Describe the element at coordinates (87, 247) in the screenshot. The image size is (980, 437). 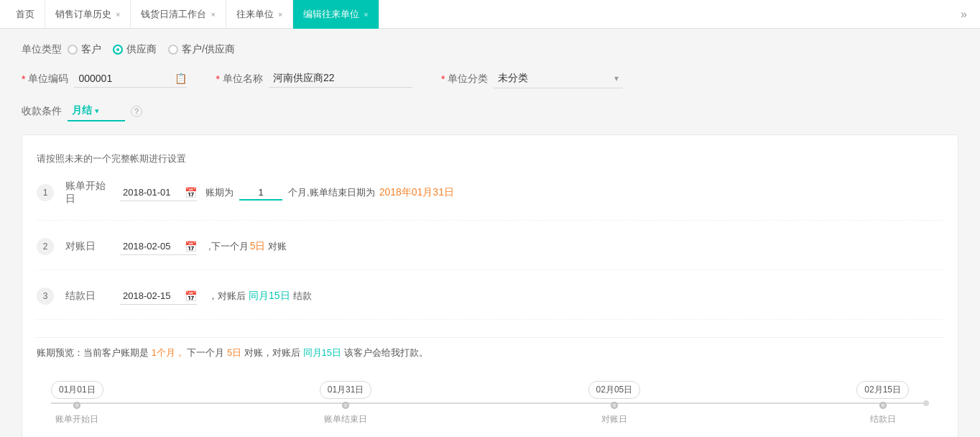
I see `period-label-2: 对账日` at that location.